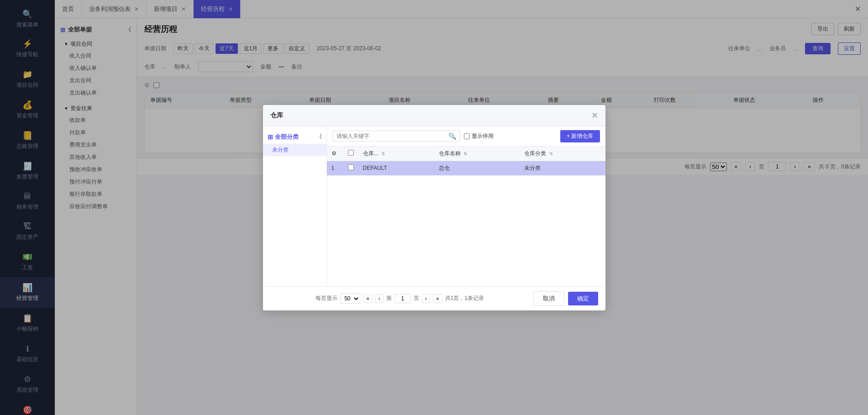 This screenshot has height=415, width=868. What do you see at coordinates (295, 137) in the screenshot?
I see `modal-tree-header: ⊞ 全部分类 《` at bounding box center [295, 137].